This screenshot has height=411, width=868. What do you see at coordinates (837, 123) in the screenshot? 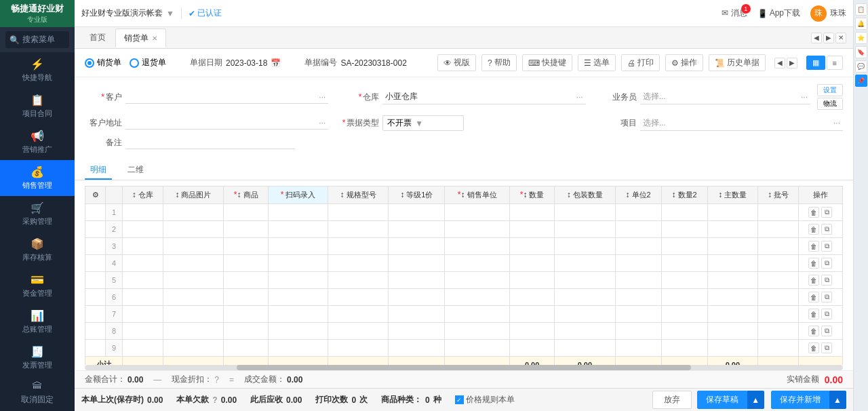
I see `project-picker-icon: ···` at bounding box center [837, 123].